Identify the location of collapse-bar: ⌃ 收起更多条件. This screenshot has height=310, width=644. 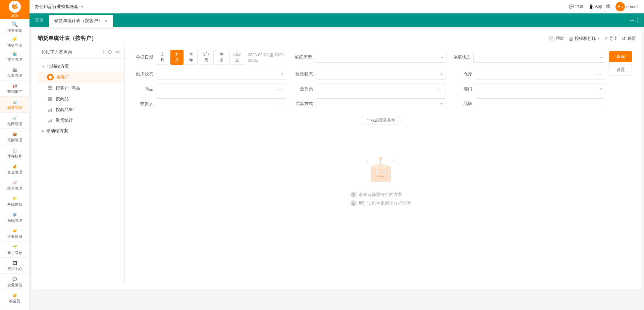
(380, 120).